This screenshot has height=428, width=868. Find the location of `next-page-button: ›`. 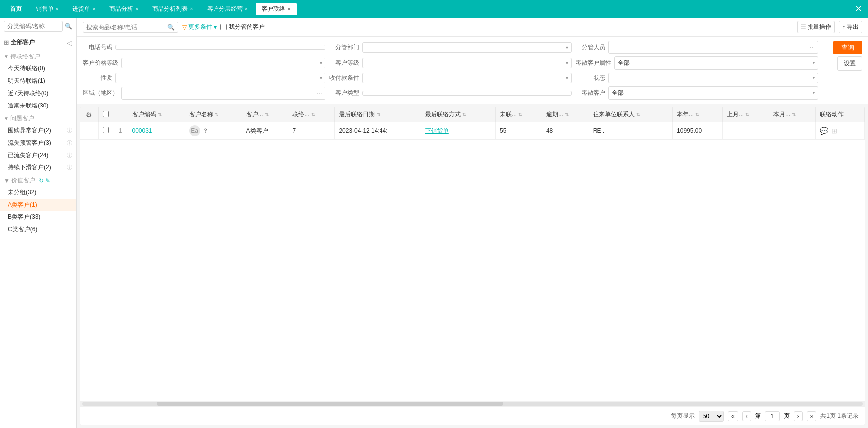

next-page-button: › is located at coordinates (798, 416).